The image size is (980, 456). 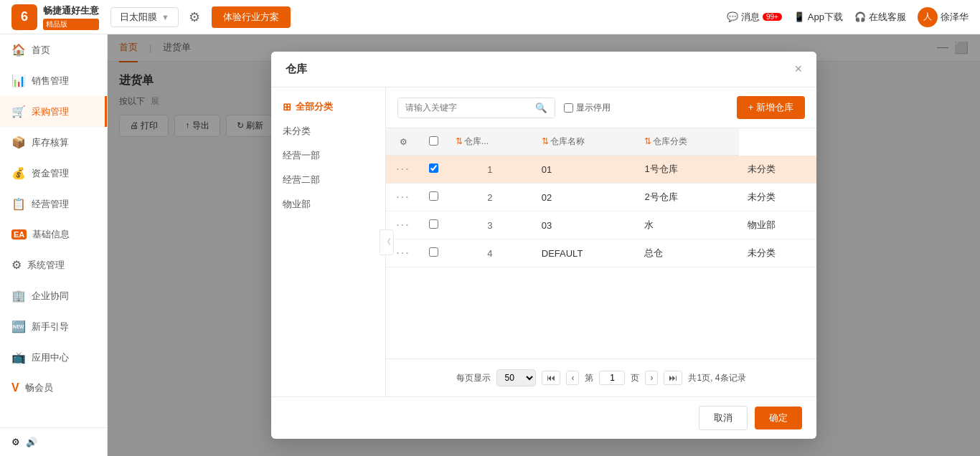 I want to click on sidebar-item-sales: 📊 销售管理, so click(x=53, y=80).